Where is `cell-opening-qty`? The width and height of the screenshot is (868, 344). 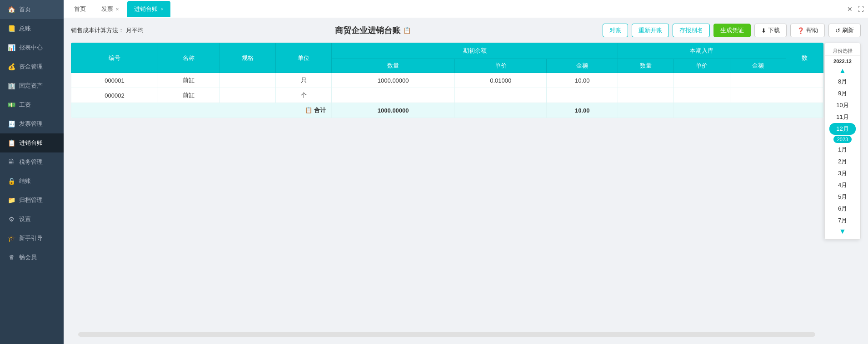 cell-opening-qty is located at coordinates (394, 95).